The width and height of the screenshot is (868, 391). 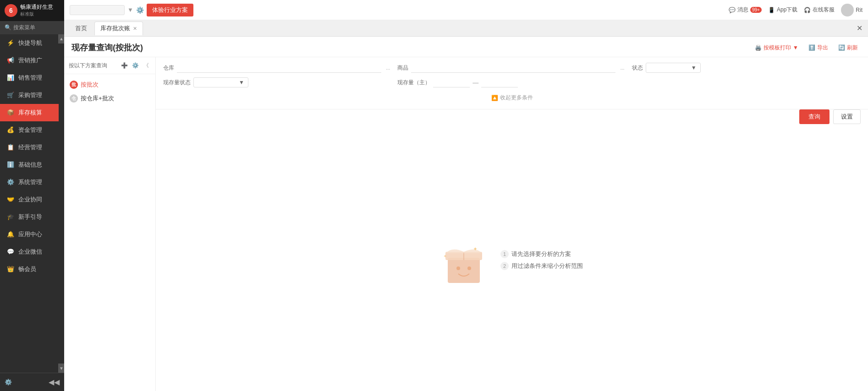 I want to click on collapse-bar: 🔼 收起更多条件, so click(x=512, y=98).